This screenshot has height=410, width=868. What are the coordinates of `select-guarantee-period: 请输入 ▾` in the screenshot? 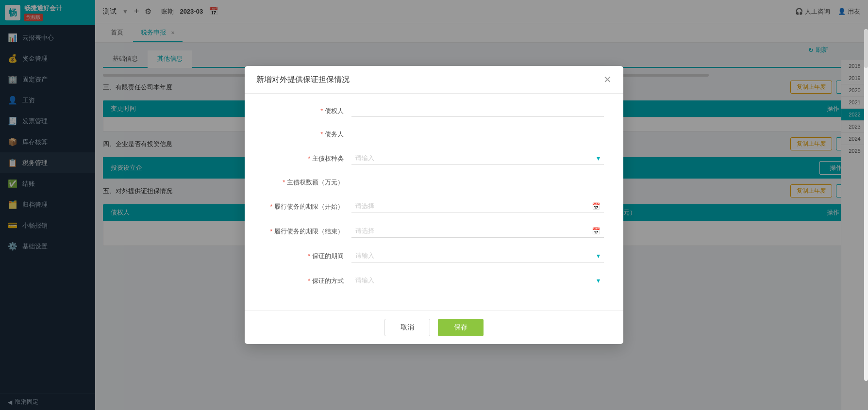 It's located at (478, 256).